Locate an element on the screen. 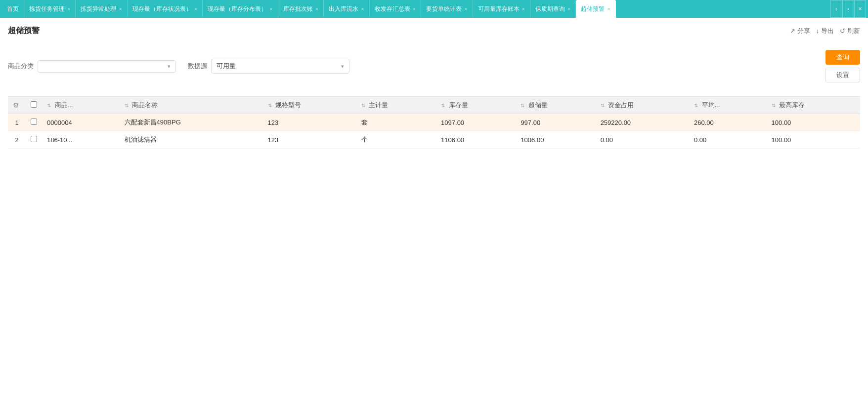  datasource-label: 数据源 is located at coordinates (198, 66).